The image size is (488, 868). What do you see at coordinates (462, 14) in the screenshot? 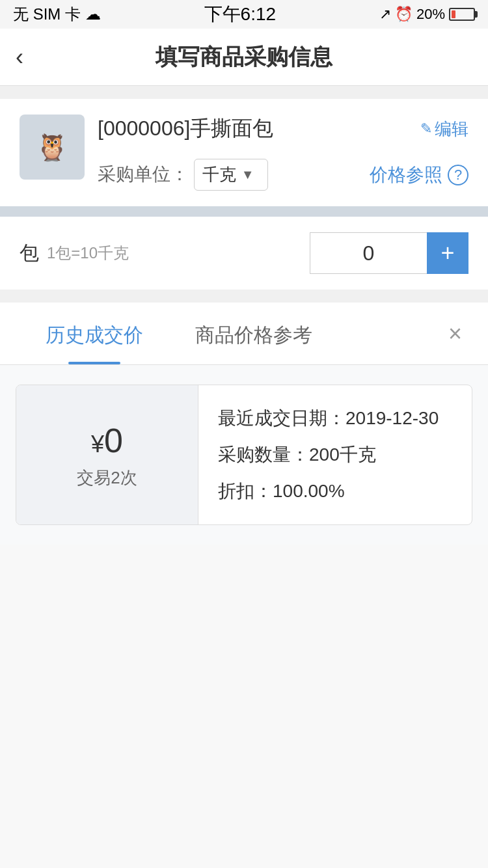
I see `battery-indicator` at bounding box center [462, 14].